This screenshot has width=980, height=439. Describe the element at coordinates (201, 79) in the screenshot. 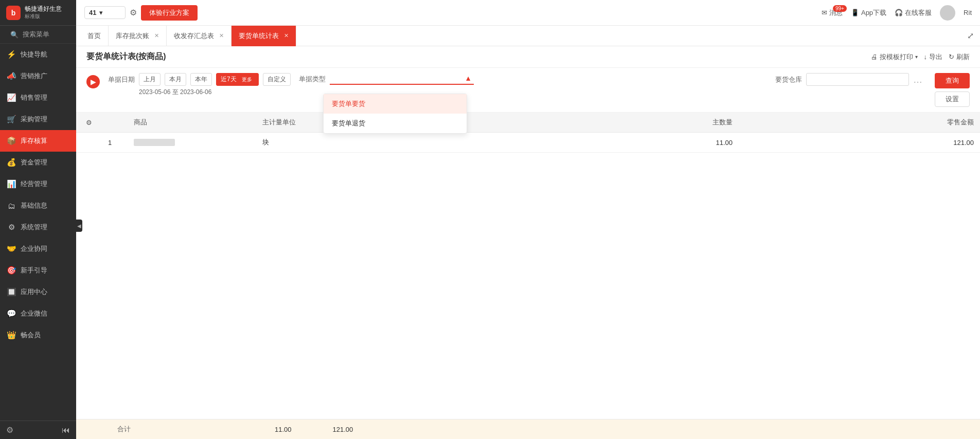

I see `date-this-year-btn: 本年` at that location.